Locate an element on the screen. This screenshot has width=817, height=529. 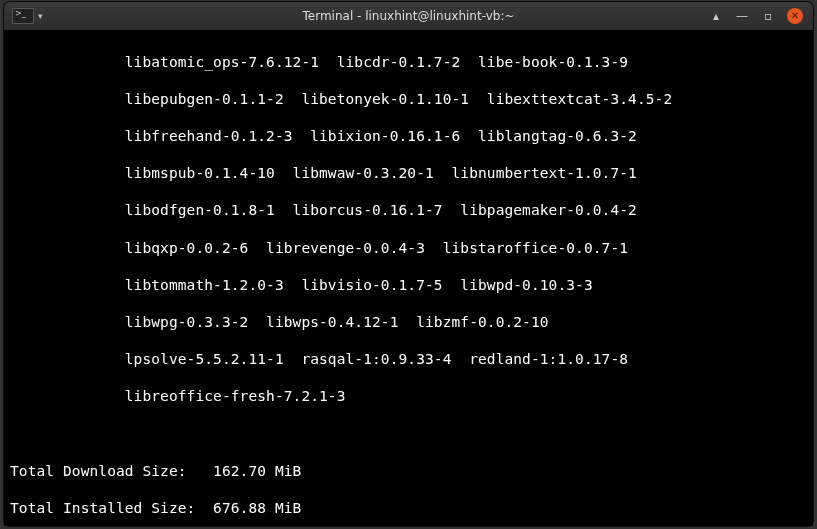
total-download-size: Total Download Size: 162.70 MiB is located at coordinates (408, 472).